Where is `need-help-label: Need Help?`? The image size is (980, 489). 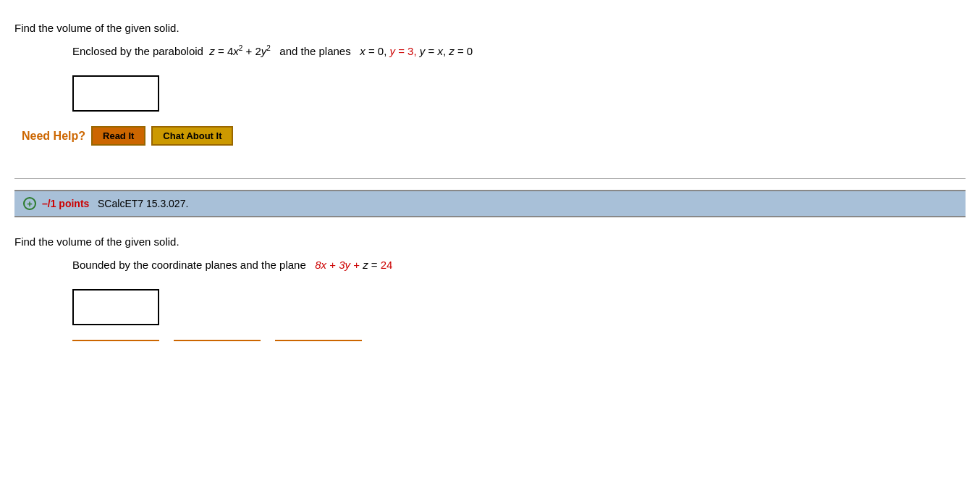 need-help-label: Need Help? is located at coordinates (54, 136).